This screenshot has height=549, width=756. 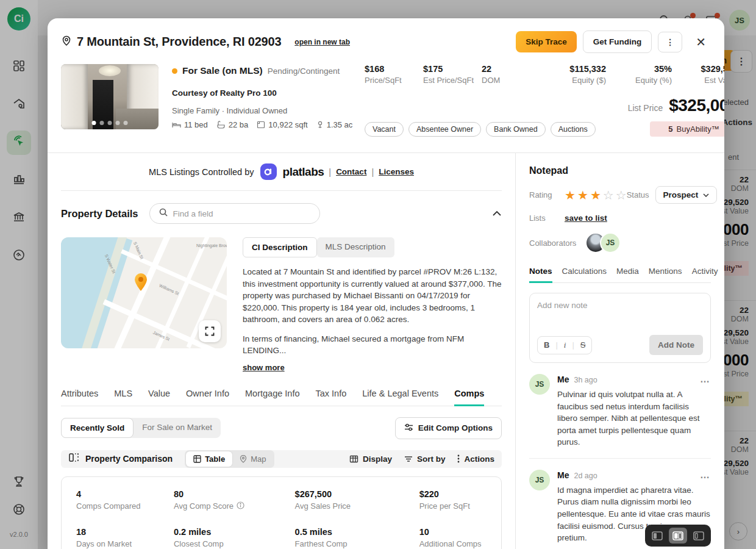 I want to click on actions-kebab-button: Actions, so click(x=476, y=459).